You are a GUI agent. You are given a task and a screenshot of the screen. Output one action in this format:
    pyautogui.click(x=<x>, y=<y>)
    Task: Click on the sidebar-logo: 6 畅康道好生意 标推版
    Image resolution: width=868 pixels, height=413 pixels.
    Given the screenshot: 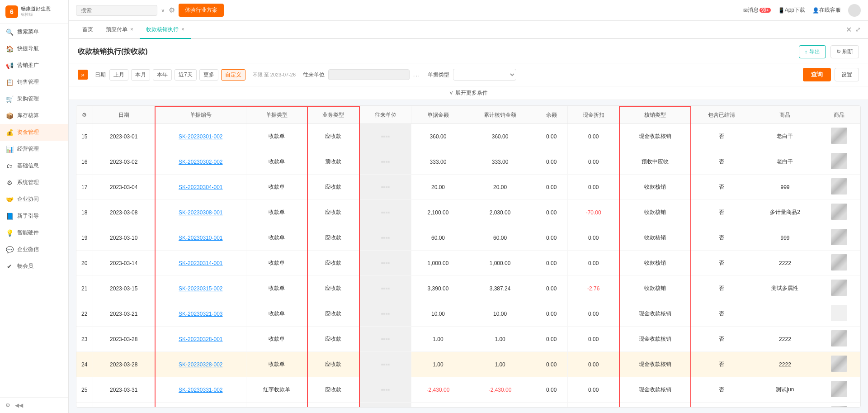 What is the action you would take?
    pyautogui.click(x=34, y=12)
    